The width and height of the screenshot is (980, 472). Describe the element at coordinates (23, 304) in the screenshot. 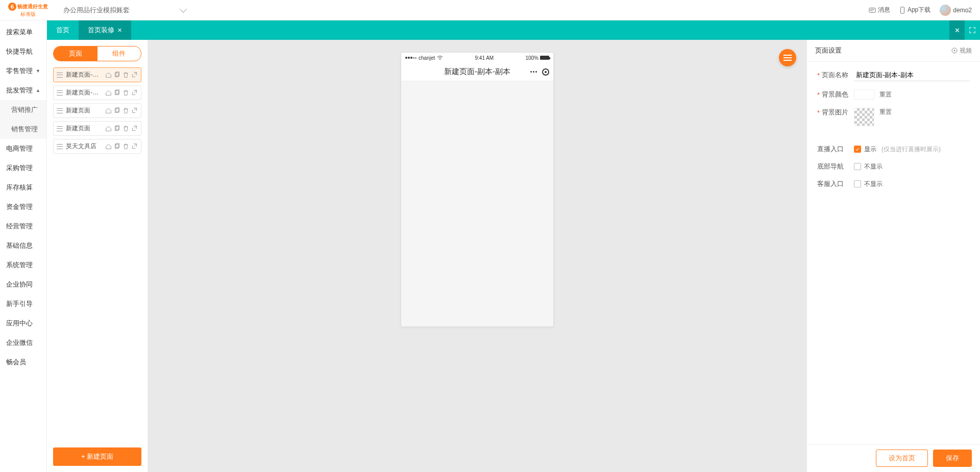

I see `sidebar-item-guide: 新手引导` at that location.